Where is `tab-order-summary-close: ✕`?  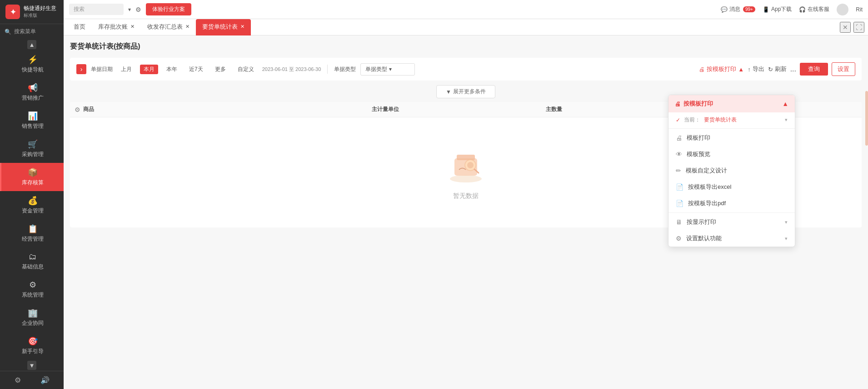 tab-order-summary-close: ✕ is located at coordinates (243, 26).